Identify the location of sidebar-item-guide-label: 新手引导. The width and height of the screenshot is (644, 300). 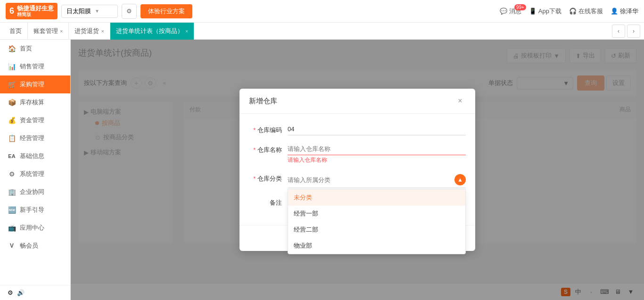
(32, 210).